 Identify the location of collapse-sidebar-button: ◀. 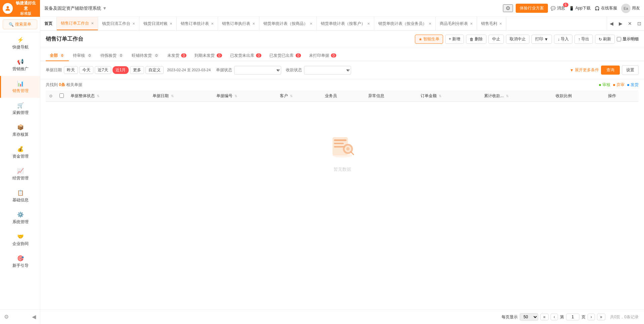
(34, 317).